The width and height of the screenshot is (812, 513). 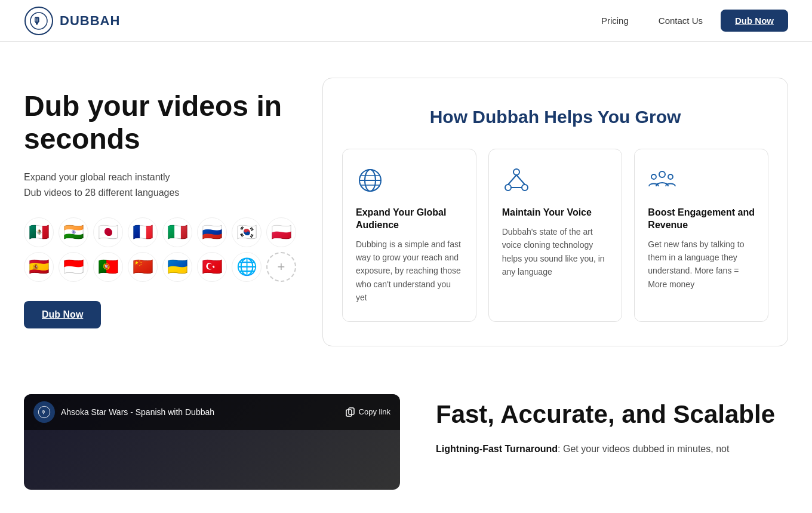 I want to click on feature-1-description: Dubbing is a simple and fast way to grow…, so click(x=410, y=271).